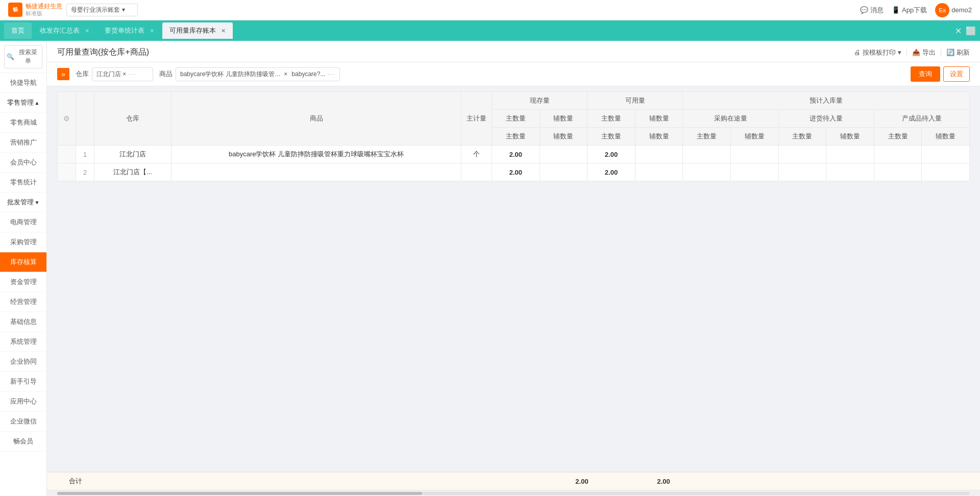 The height and width of the screenshot is (496, 980). I want to click on sidebar-item-finance-label: 资金管理, so click(23, 282).